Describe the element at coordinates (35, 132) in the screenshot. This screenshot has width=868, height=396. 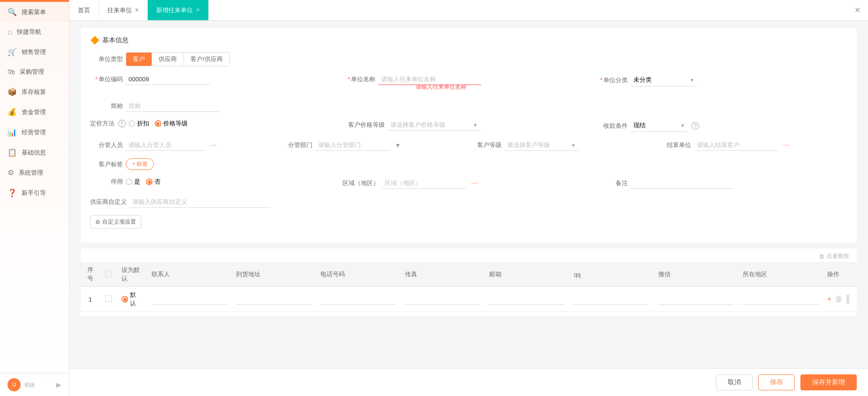
I see `sidebar-item-operations: 📊 经营管理` at that location.